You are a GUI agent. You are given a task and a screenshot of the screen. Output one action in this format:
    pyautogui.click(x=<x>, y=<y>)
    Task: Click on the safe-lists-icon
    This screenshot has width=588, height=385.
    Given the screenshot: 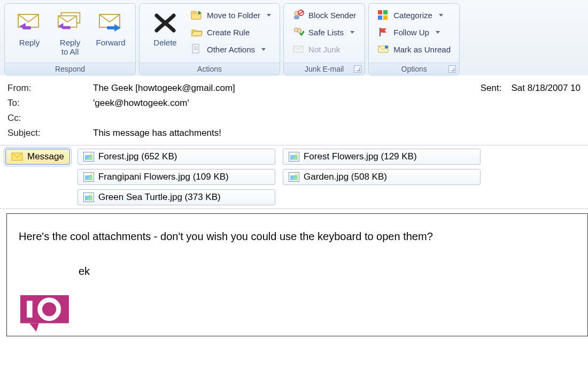 What is the action you would take?
    pyautogui.click(x=298, y=32)
    